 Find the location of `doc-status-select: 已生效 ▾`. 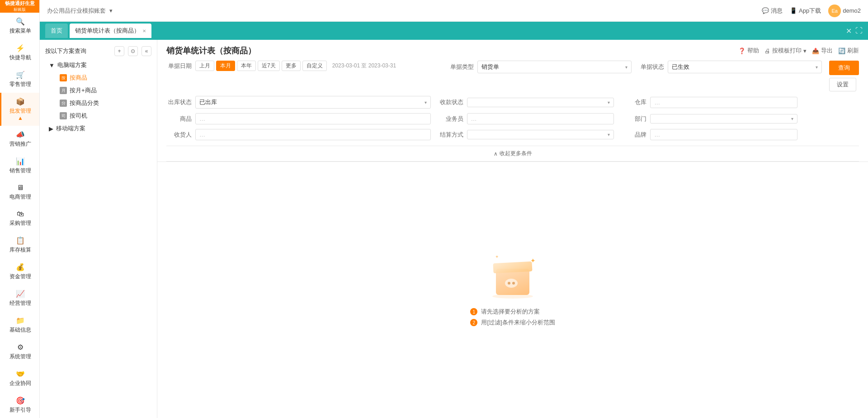

doc-status-select: 已生效 ▾ is located at coordinates (745, 67).